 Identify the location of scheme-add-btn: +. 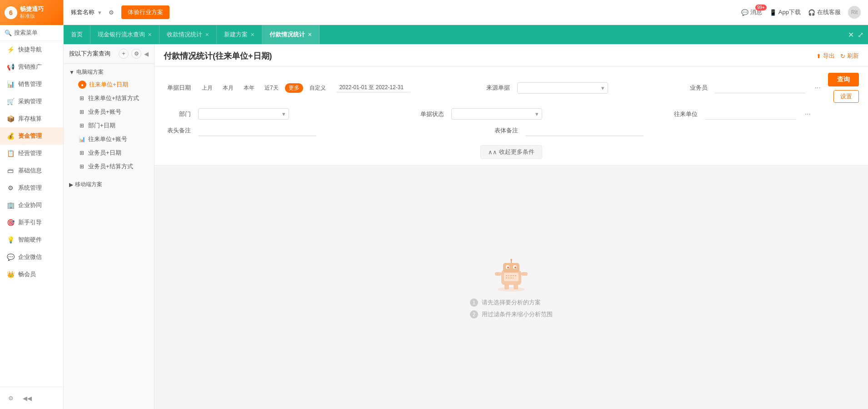
(124, 54).